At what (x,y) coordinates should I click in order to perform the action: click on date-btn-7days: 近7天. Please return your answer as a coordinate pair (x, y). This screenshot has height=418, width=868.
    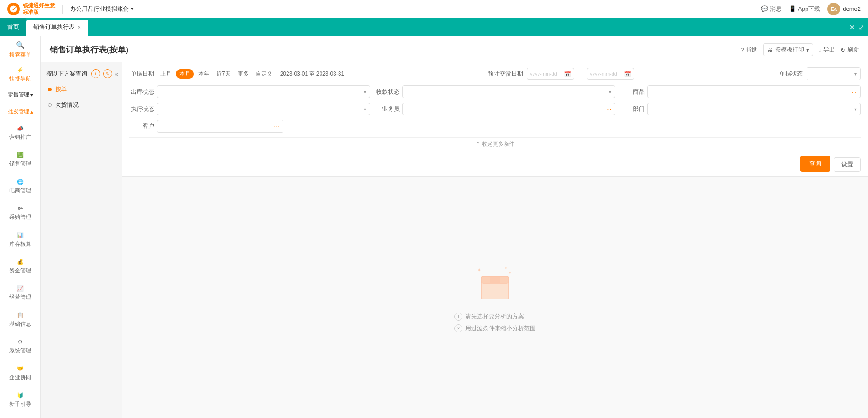
    Looking at the image, I should click on (223, 74).